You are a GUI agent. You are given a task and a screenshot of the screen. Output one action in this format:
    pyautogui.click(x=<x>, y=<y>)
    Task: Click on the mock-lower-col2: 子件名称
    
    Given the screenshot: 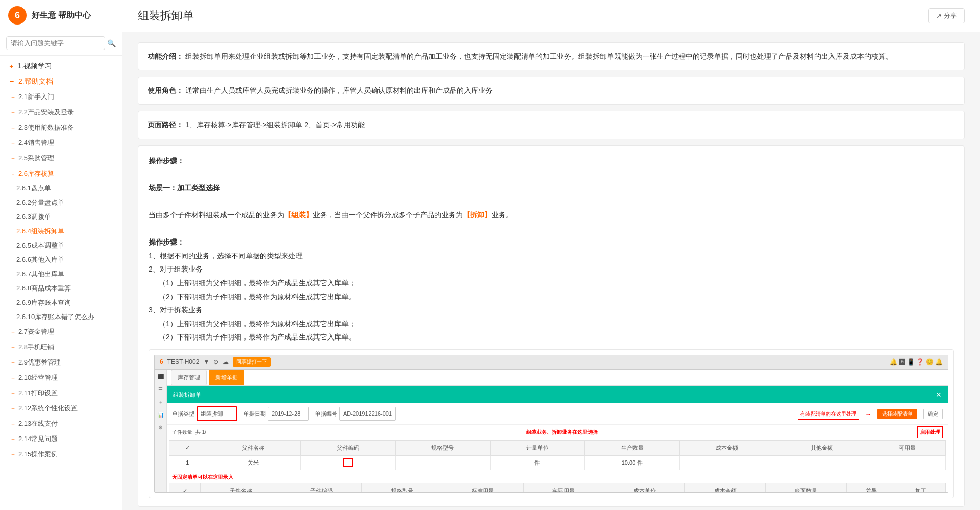 What is the action you would take?
    pyautogui.click(x=241, y=488)
    